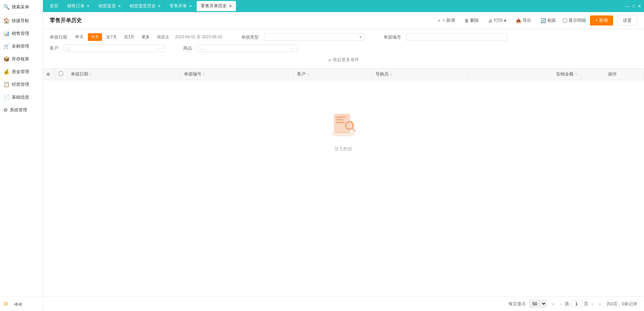 The width and height of the screenshot is (644, 311). I want to click on sidebar-item-purchase-mgmt: 🛒 采购管理, so click(21, 46).